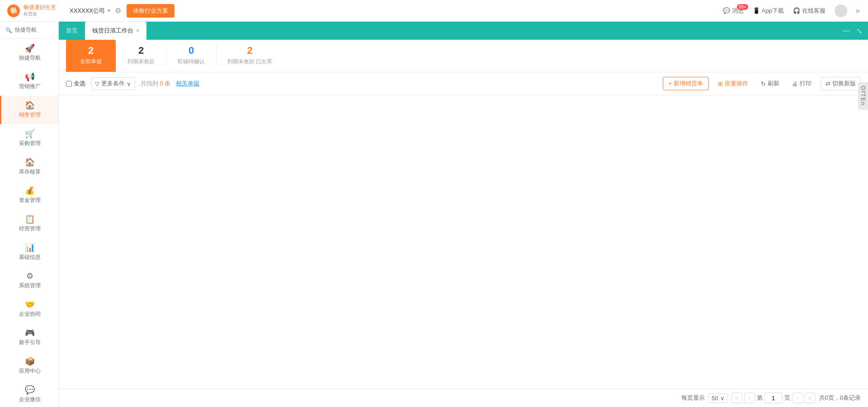 This screenshot has width=868, height=407. I want to click on stat-num-all: 2, so click(91, 51).